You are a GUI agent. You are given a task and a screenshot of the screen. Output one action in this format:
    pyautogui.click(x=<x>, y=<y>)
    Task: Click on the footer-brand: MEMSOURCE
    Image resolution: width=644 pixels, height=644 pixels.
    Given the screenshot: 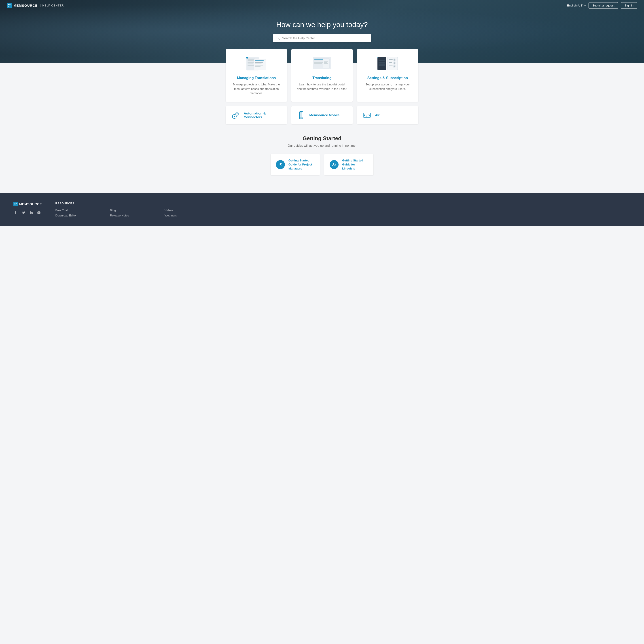 What is the action you would take?
    pyautogui.click(x=28, y=209)
    